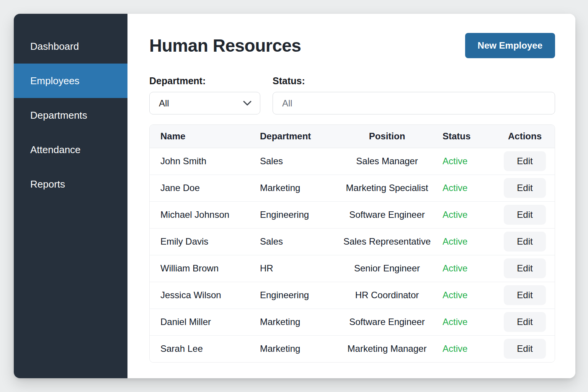 This screenshot has height=392, width=588. I want to click on column-header-status: Status, so click(466, 136).